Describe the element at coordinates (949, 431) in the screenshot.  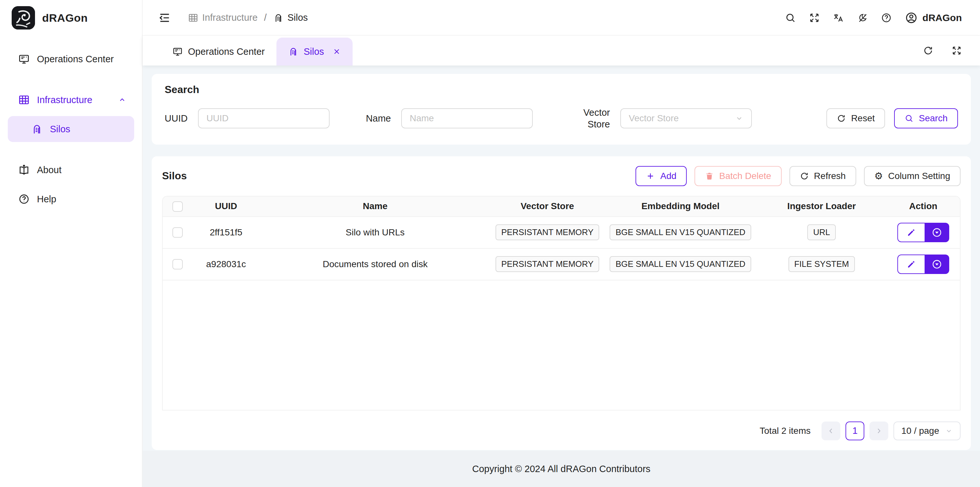
I see `chevron-down-icon` at that location.